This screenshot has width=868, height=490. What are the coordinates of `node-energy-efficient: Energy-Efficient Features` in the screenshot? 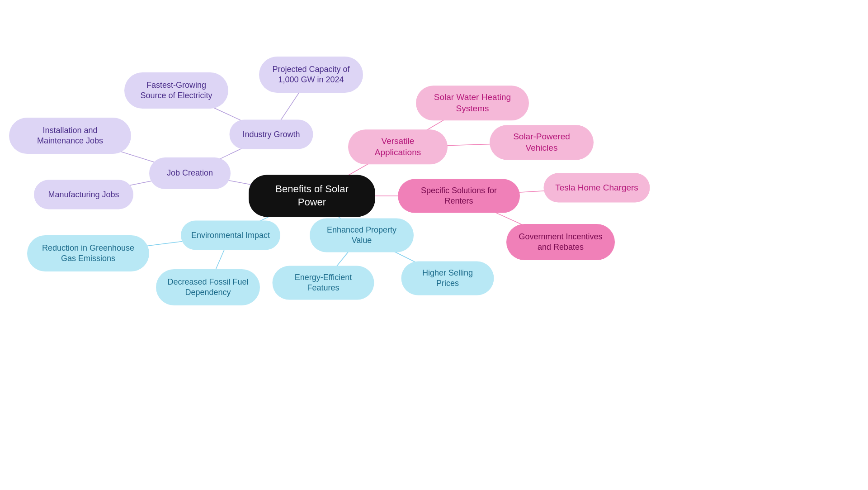 It's located at (324, 283).